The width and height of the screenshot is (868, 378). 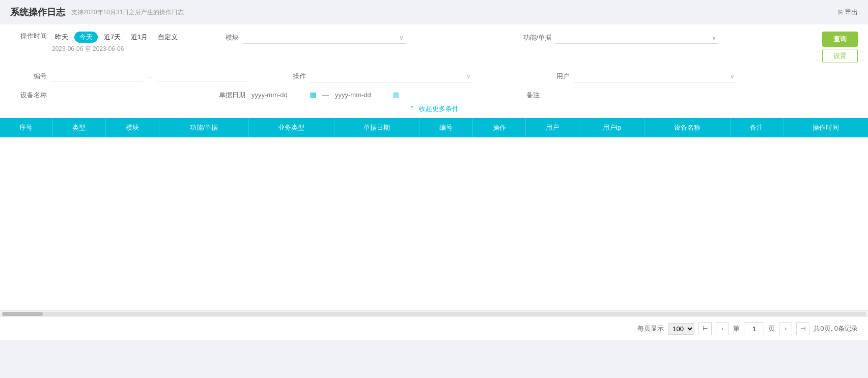 What do you see at coordinates (112, 37) in the screenshot?
I see `time-btn-7days: 近7天` at bounding box center [112, 37].